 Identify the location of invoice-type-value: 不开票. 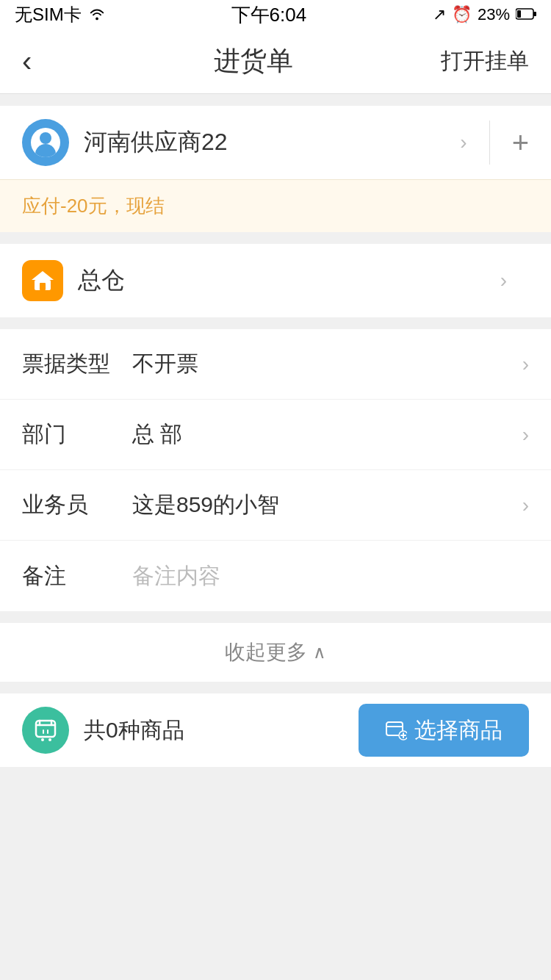
(320, 364).